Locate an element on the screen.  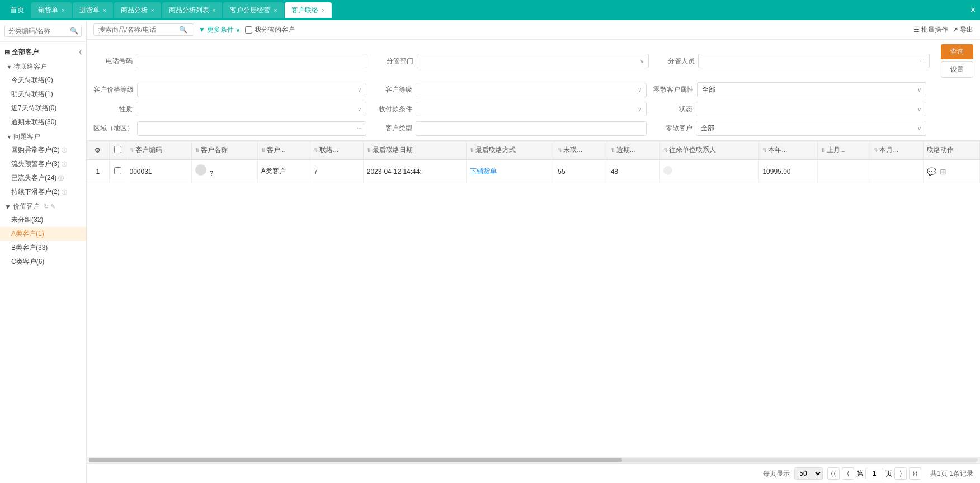
export-btn: ↗ 导出 is located at coordinates (963, 30).